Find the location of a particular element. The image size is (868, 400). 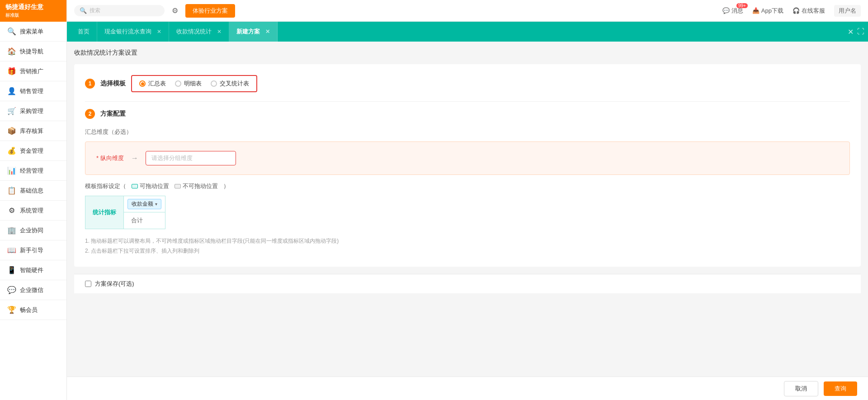

sidebar-label-purchase: 采购管理 is located at coordinates (32, 111).